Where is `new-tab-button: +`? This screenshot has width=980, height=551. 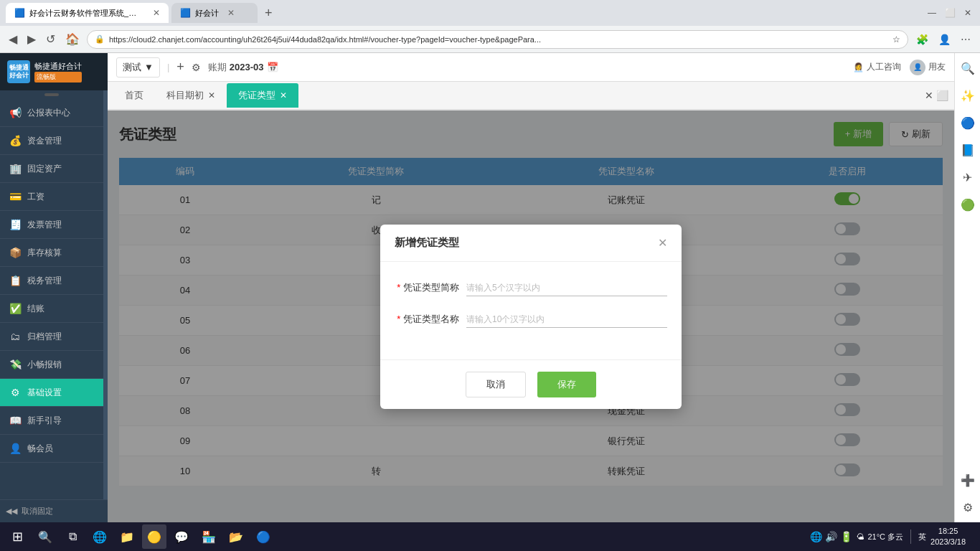 new-tab-button: + is located at coordinates (268, 13).